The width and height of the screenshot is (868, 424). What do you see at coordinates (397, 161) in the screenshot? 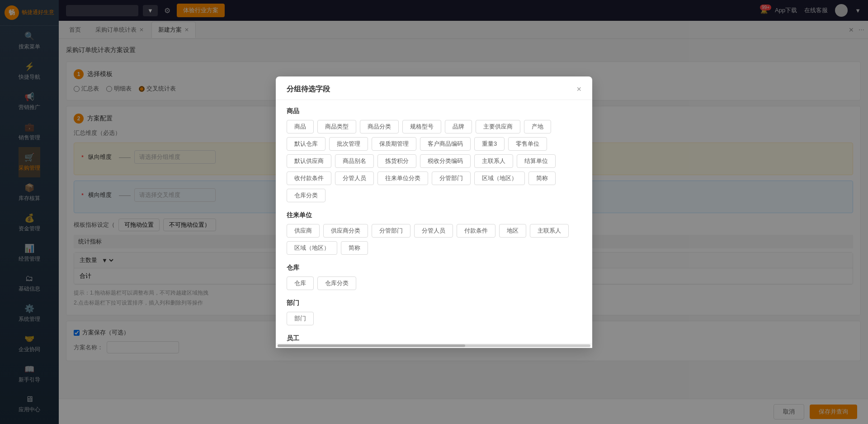
I see `field-tag-0-15: 拣货积分` at bounding box center [397, 161].